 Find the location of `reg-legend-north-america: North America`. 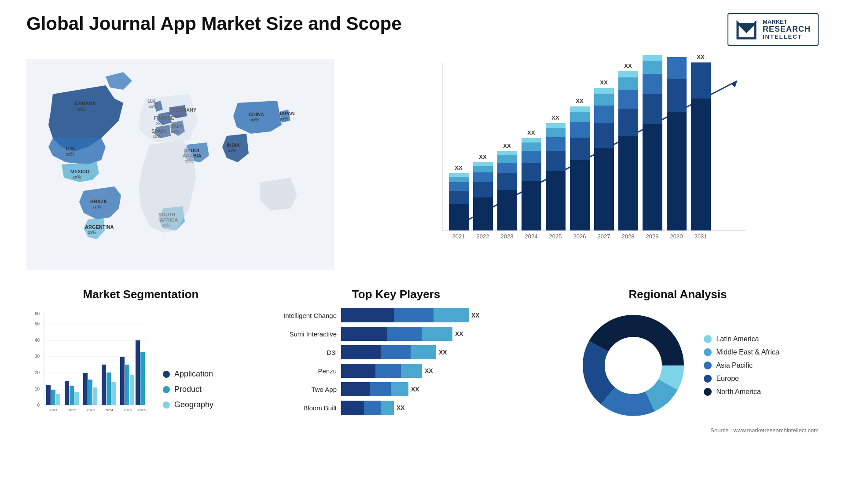

reg-legend-north-america: North America is located at coordinates (741, 392).